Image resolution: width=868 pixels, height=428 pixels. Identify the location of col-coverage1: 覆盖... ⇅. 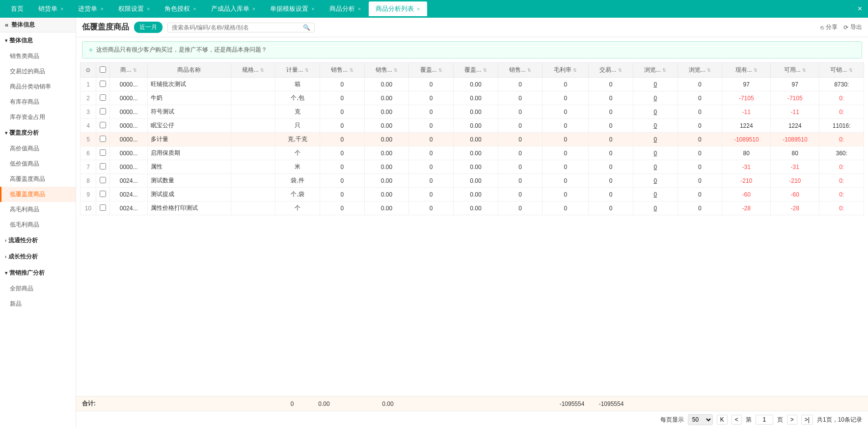
(431, 70).